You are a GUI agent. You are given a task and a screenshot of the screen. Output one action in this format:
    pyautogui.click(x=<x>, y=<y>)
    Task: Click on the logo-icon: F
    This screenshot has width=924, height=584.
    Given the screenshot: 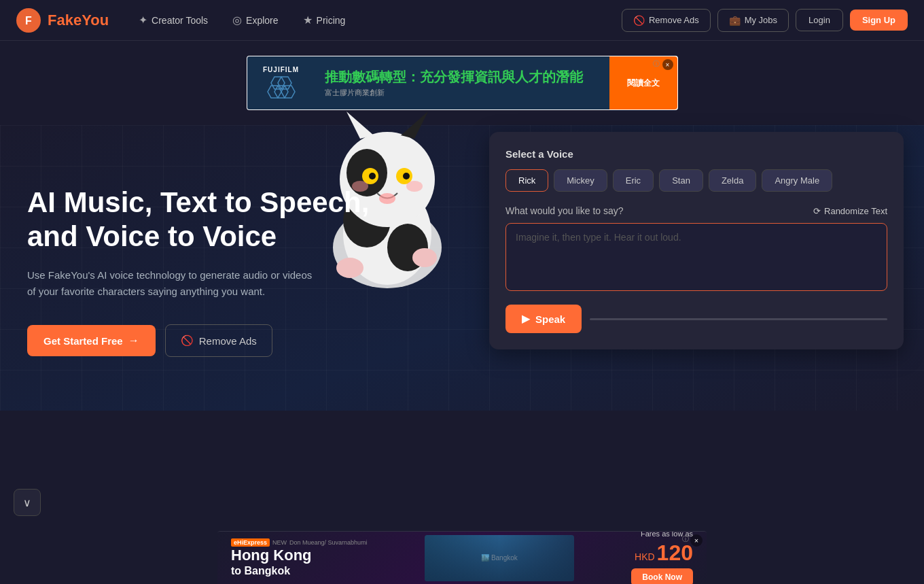 What is the action you would take?
    pyautogui.click(x=29, y=20)
    